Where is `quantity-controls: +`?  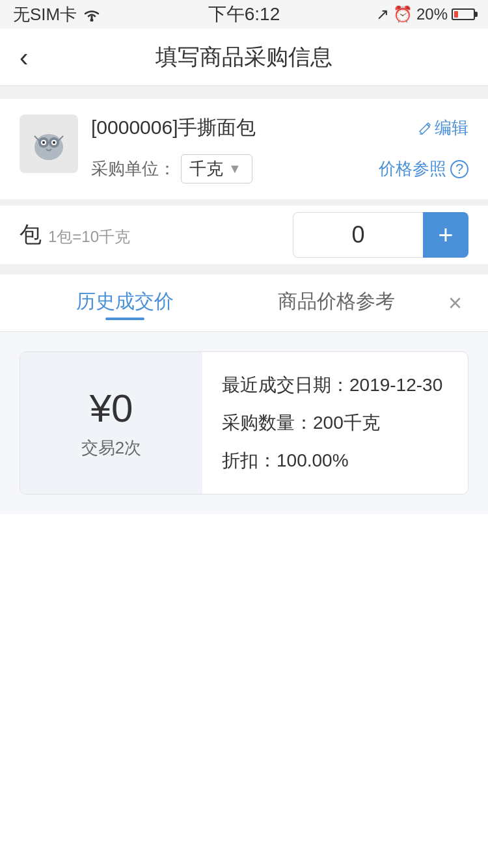
quantity-controls: + is located at coordinates (381, 235).